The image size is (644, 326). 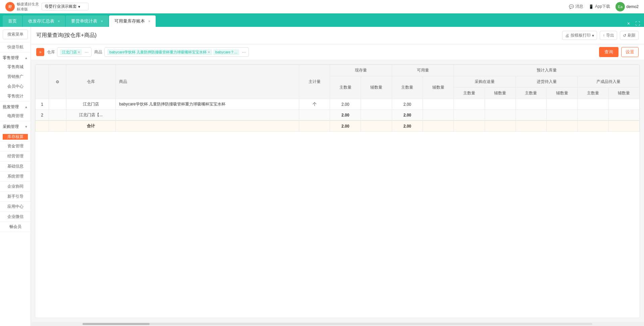 I want to click on tab-home: 首页, so click(x=12, y=21).